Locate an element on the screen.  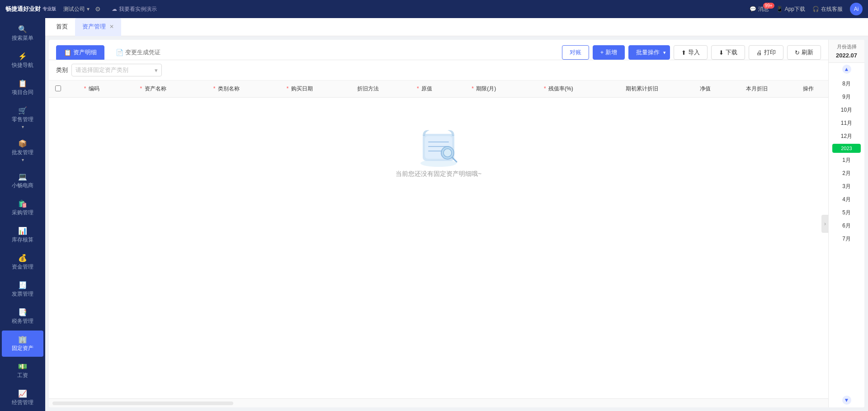
empty-text: 当前您还没有固定资产明细哦~ is located at coordinates (439, 174).